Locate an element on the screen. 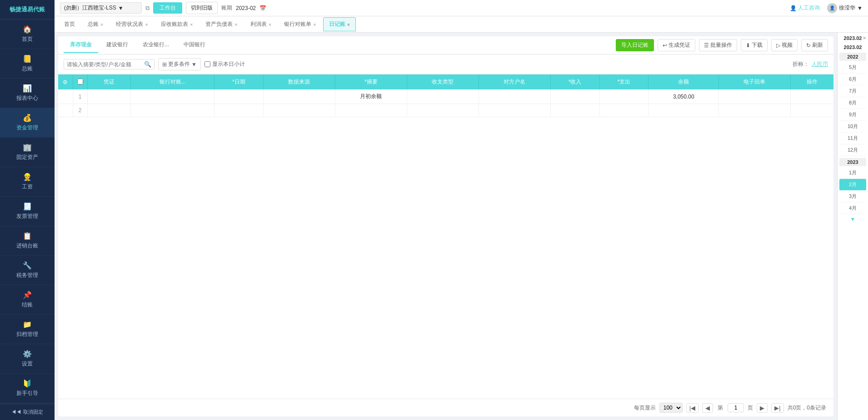 The width and height of the screenshot is (868, 420). sidebar-item-payroll: 👷 工资 is located at coordinates (27, 182).